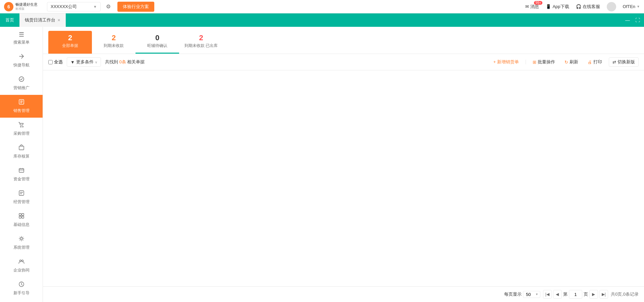  Describe the element at coordinates (70, 46) in the screenshot. I see `stat-label-all: 全部单据` at that location.